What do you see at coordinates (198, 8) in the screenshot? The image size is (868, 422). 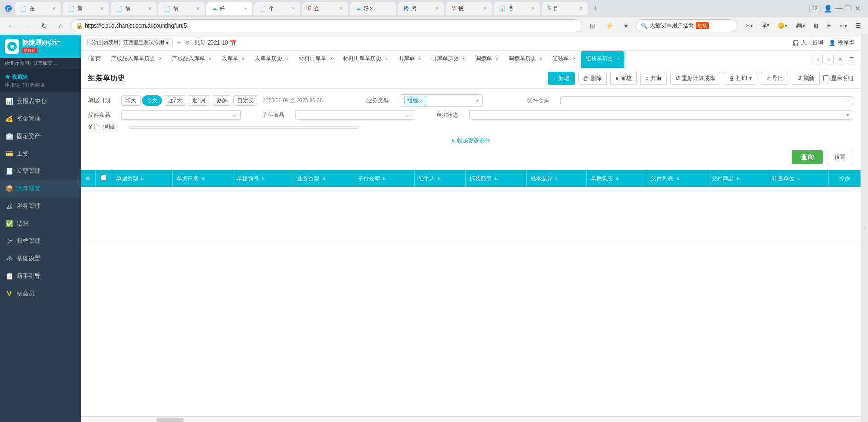 I see `tab-close-4: ×` at bounding box center [198, 8].